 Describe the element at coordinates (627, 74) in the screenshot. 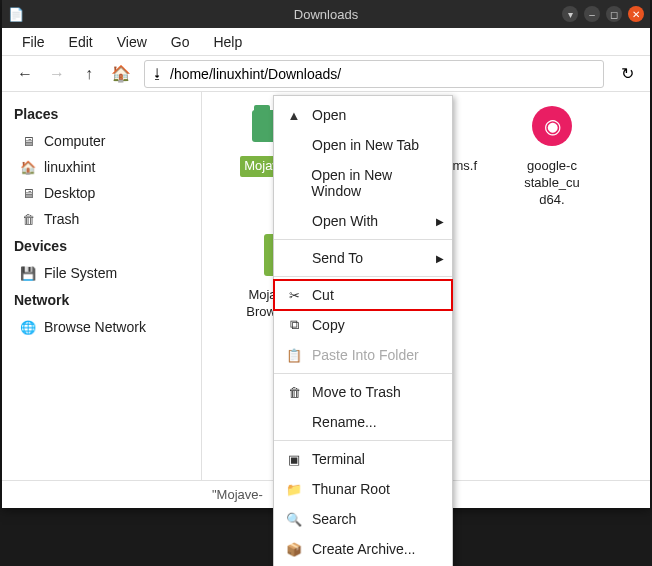

I see `reload-button: ↻` at that location.